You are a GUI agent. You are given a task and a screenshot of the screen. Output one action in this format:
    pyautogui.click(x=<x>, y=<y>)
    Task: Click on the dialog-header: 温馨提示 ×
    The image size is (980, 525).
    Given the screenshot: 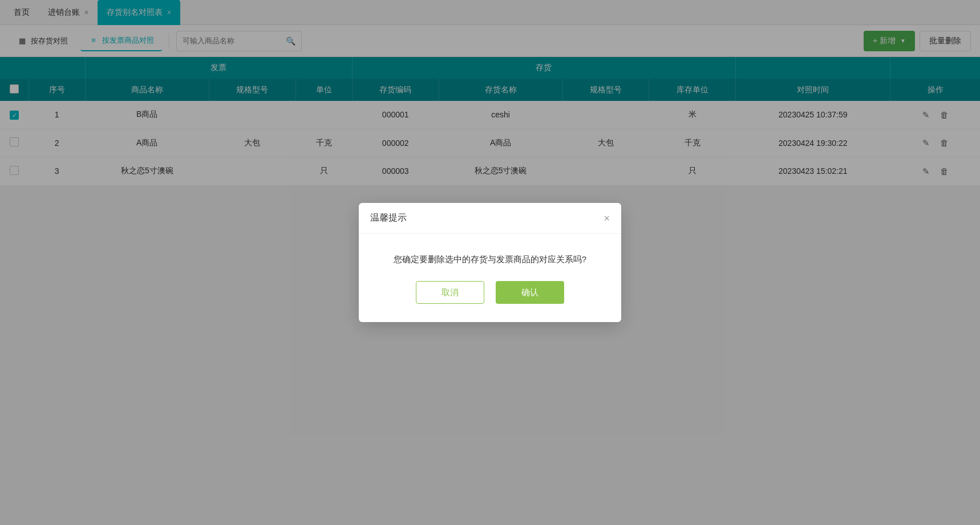 What is the action you would take?
    pyautogui.click(x=490, y=218)
    